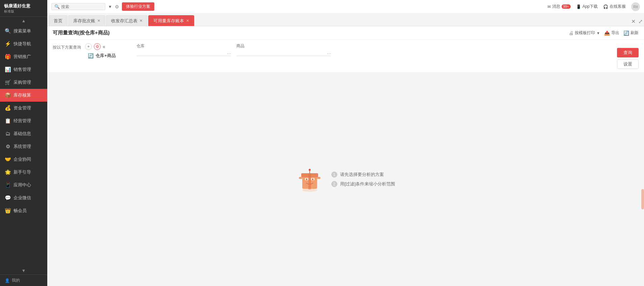 This screenshot has width=644, height=286. Describe the element at coordinates (636, 7) in the screenshot. I see `avatar: Rit` at that location.